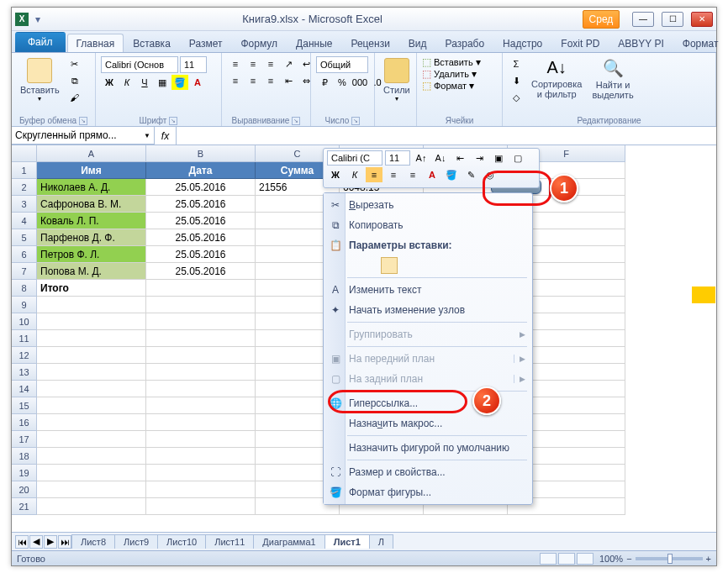 This screenshot has width=728, height=573. I want to click on sheet-tab: Лист10, so click(182, 541).